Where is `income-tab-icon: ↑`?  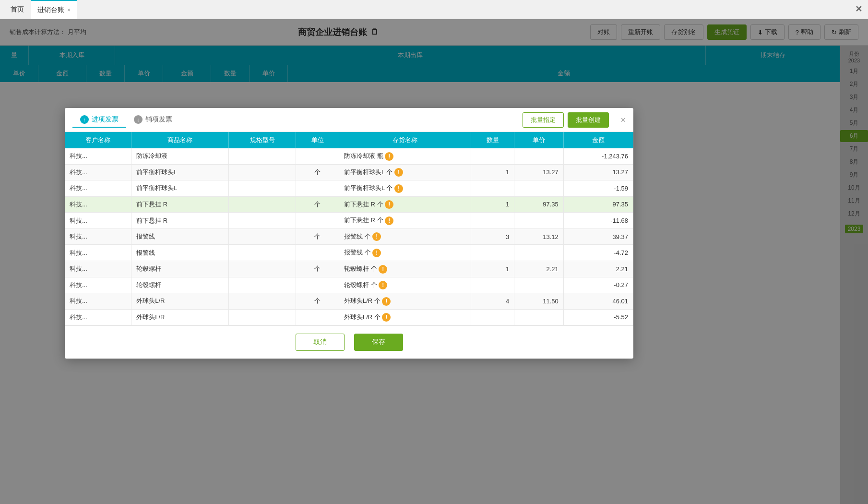
income-tab-icon: ↑ is located at coordinates (84, 120).